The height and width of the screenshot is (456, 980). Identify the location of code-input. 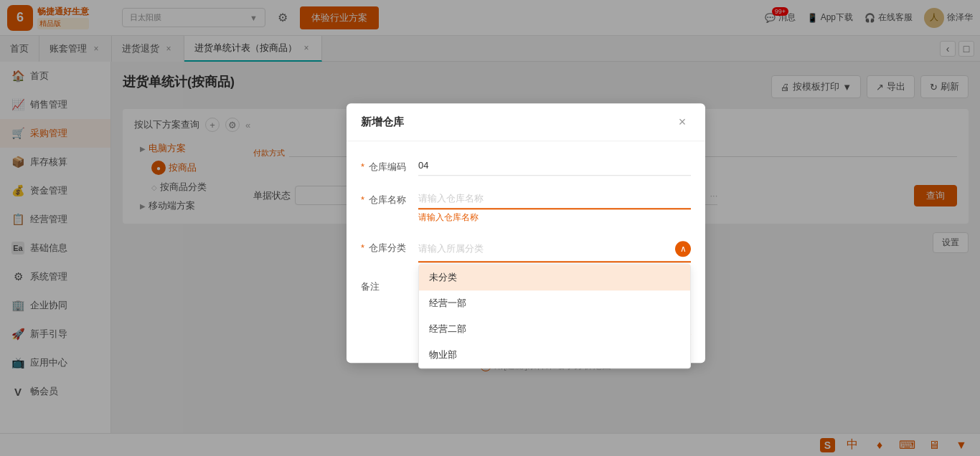
(555, 166).